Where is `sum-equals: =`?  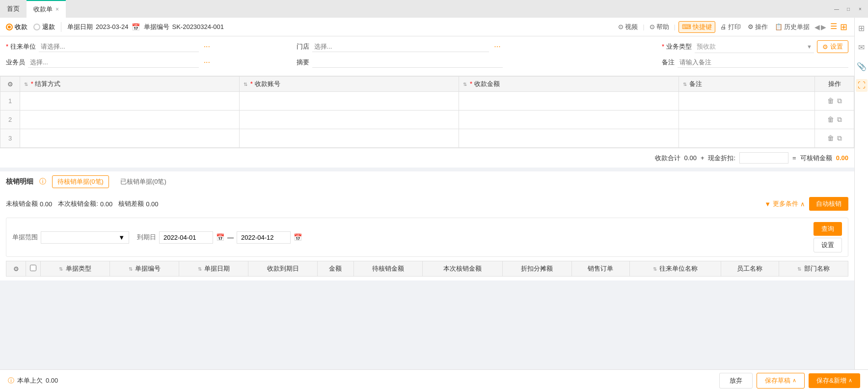
sum-equals: = is located at coordinates (794, 158).